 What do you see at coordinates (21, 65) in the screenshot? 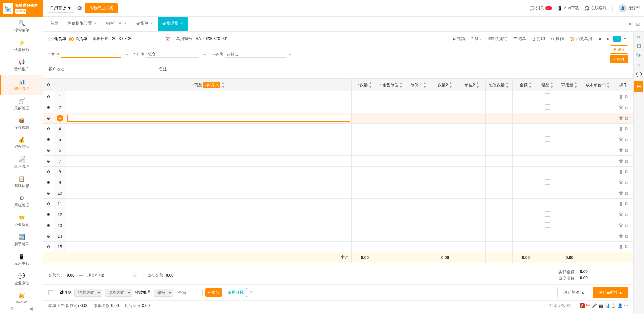
I see `sidebar-item-marketing: 📢营销推广` at bounding box center [21, 65].